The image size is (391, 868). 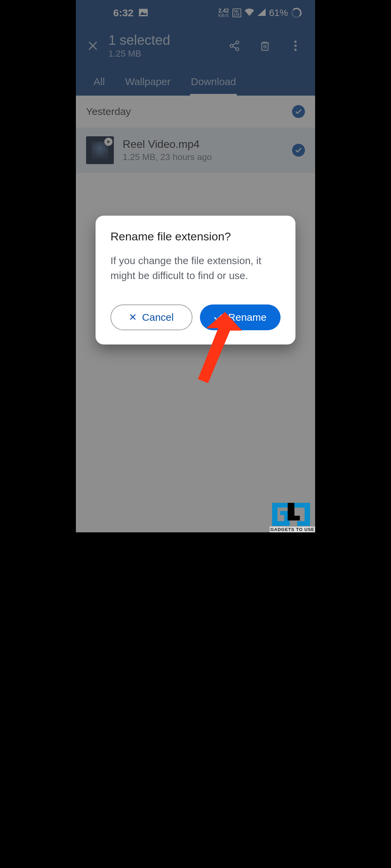 What do you see at coordinates (196, 237) in the screenshot?
I see `dialog-title: Rename file extension?` at bounding box center [196, 237].